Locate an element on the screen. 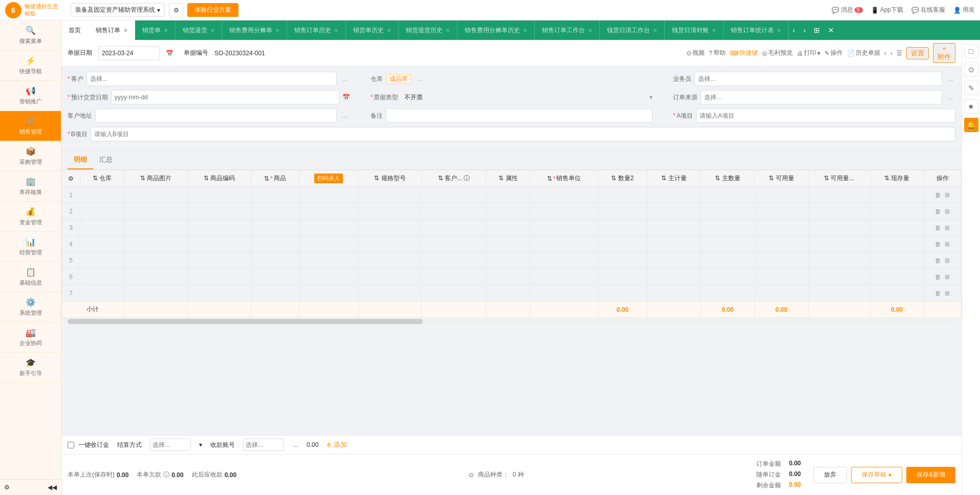  sidebar-item-inventory: 🏢 库存核算 is located at coordinates (31, 186).